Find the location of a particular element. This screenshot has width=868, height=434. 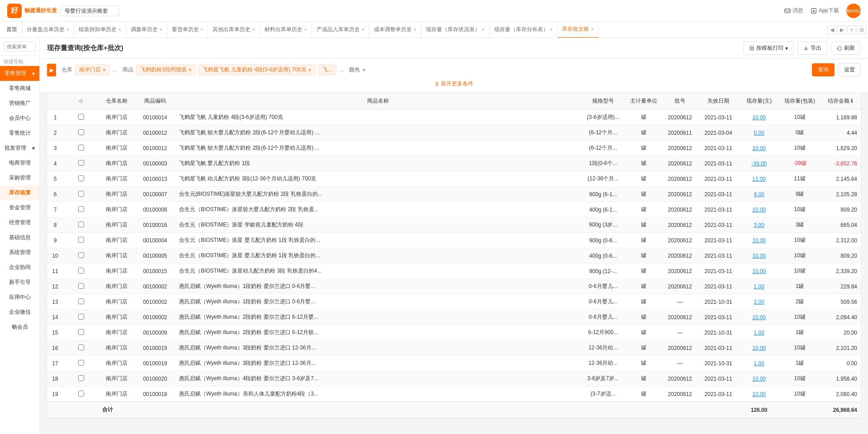

expand-more-btn: ⊻ 展开更多条件 is located at coordinates (454, 84).